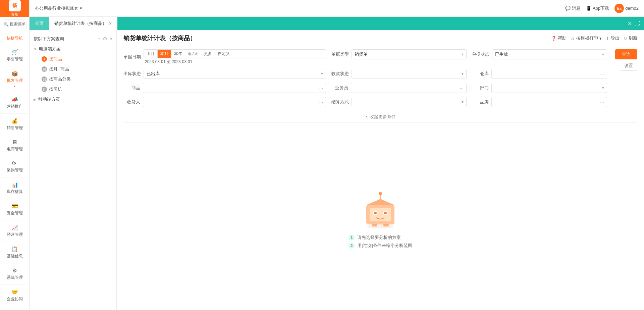 This screenshot has width=644, height=310. I want to click on retail-icon: 🛒, so click(15, 52).